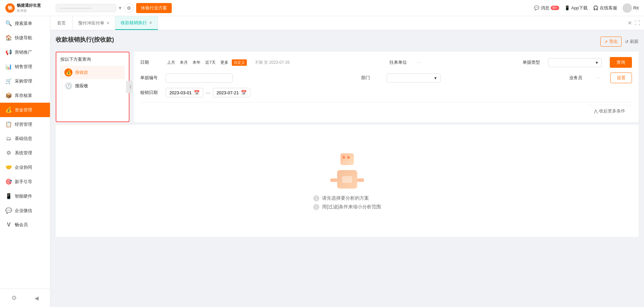 The width and height of the screenshot is (644, 307). What do you see at coordinates (151, 23) in the screenshot?
I see `tab-receipt-cancel-close: ✕` at bounding box center [151, 23].